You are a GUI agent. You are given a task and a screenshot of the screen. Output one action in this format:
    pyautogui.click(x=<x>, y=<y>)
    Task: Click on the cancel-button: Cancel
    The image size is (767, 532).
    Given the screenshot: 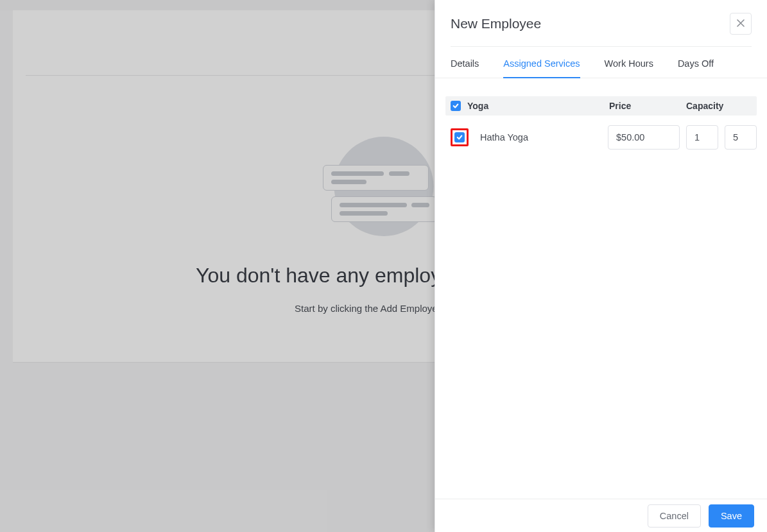 What is the action you would take?
    pyautogui.click(x=674, y=516)
    